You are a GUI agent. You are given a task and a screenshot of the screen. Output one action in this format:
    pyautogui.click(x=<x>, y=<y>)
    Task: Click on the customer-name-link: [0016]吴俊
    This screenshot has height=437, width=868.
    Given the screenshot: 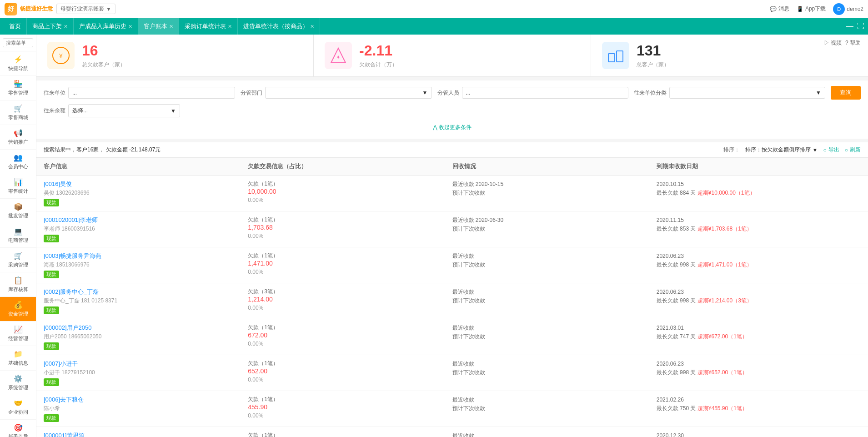 What is the action you would take?
    pyautogui.click(x=146, y=184)
    